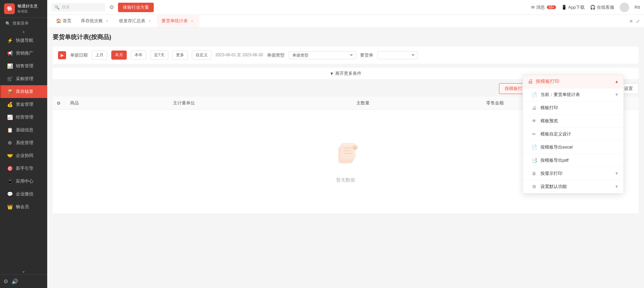 This screenshot has height=288, width=644. I want to click on sidebar-item-inventory: 📦 库存核算, so click(24, 92).